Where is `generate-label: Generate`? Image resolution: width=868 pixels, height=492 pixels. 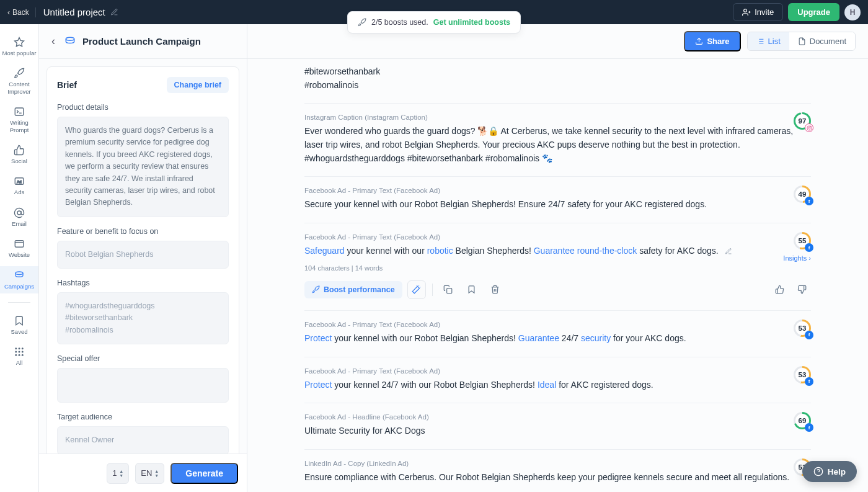 generate-label: Generate is located at coordinates (205, 473).